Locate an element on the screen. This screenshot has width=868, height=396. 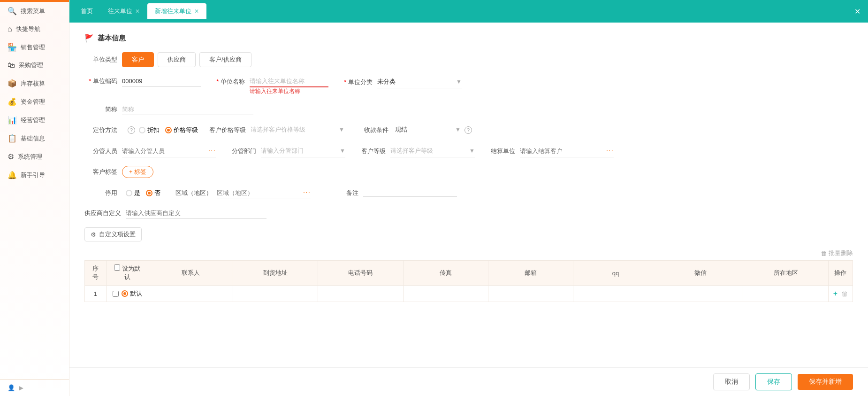
customer-tag-row: 客户标签 + 标签 is located at coordinates (469, 172).